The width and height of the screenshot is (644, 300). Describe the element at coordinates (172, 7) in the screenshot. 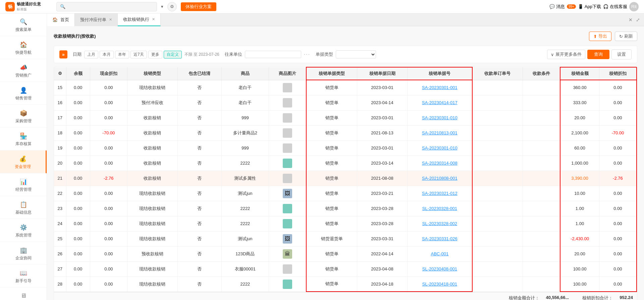

I see `gear-button: ⚙` at that location.